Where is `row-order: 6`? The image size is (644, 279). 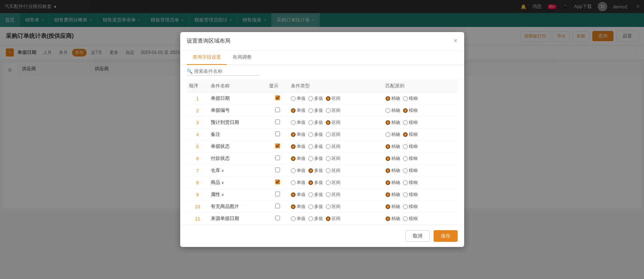 row-order: 6 is located at coordinates (198, 159).